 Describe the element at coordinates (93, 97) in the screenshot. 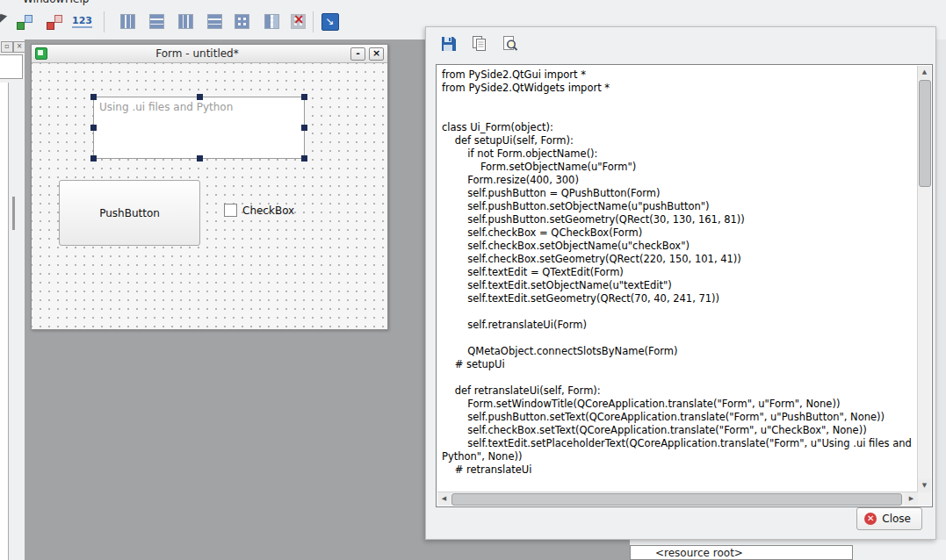

I see `resize-handle-nw` at that location.